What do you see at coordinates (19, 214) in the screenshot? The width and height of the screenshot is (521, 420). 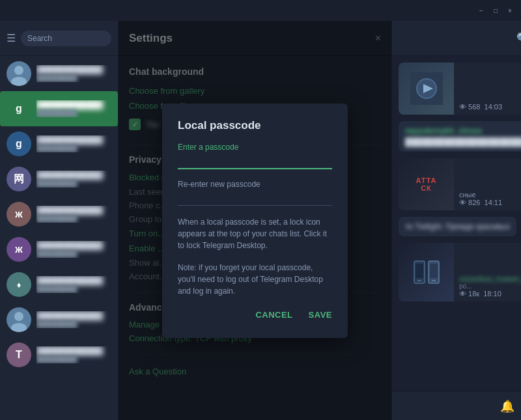 I see `avatar-5: ж` at bounding box center [19, 214].